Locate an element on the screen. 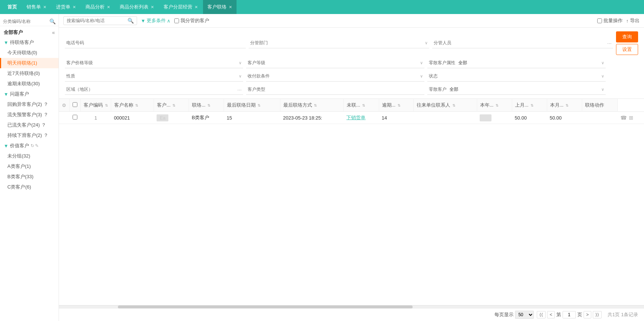  value-refresh-icon: ↻ is located at coordinates (32, 146).